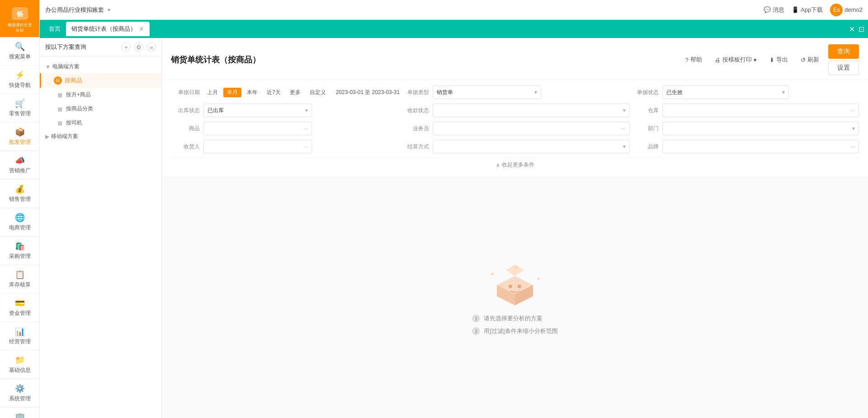  Describe the element at coordinates (55, 29) in the screenshot. I see `tab-home: 首页` at that location.